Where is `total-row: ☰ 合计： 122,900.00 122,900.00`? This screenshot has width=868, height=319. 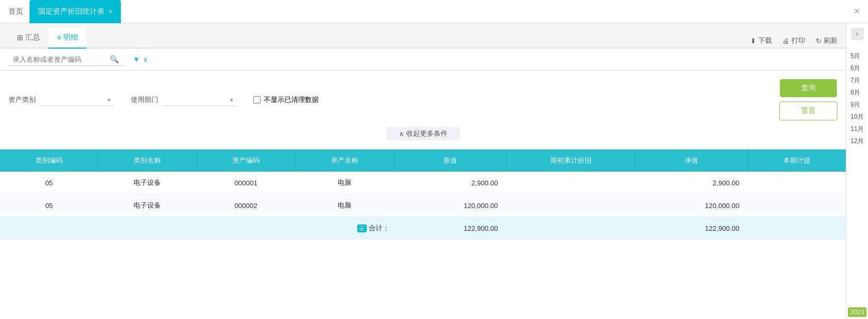 total-row: ☰ 合计： 122,900.00 122,900.00 is located at coordinates (423, 228).